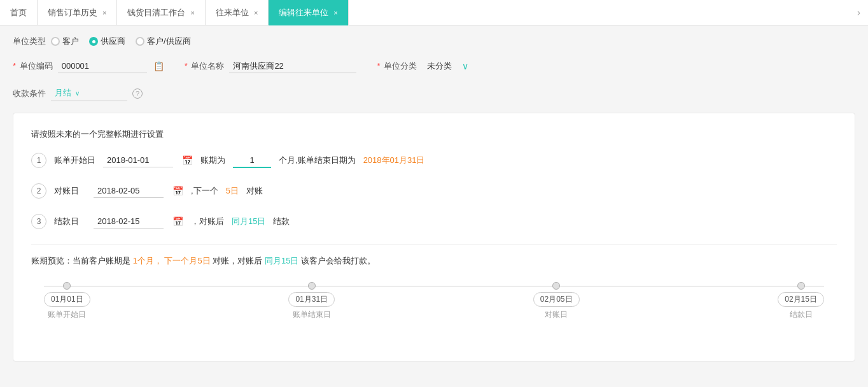  Describe the element at coordinates (207, 222) in the screenshot. I see `payment-desc-prefix: ，对账后` at that location.